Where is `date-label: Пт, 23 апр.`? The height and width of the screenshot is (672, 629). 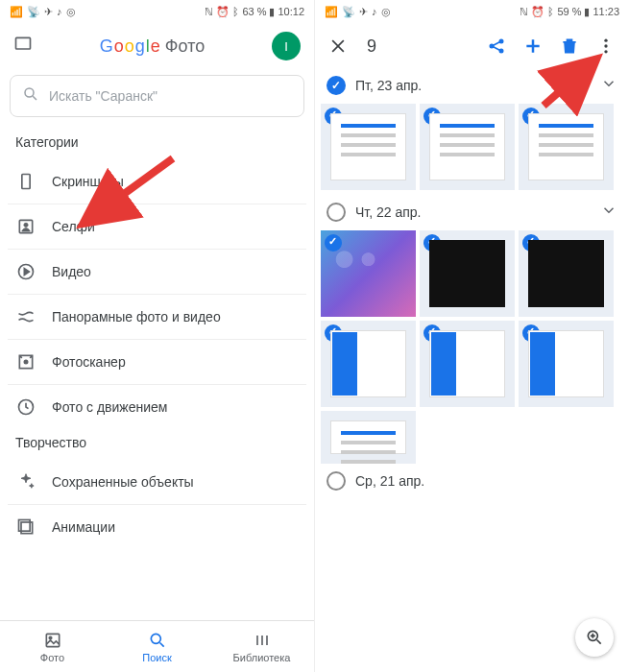 date-label: Пт, 23 апр. is located at coordinates (472, 85).